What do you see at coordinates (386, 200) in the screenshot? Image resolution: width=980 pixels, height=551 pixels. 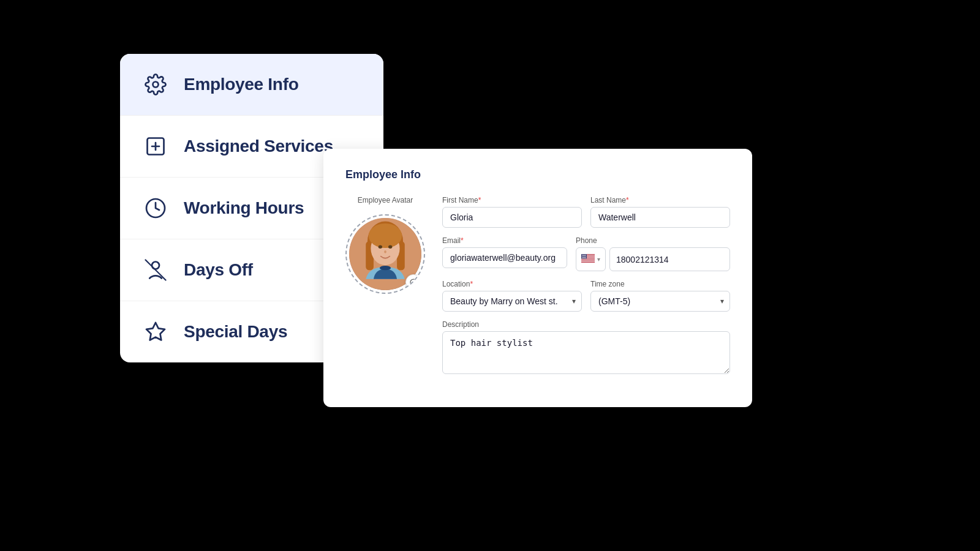 I see `avatar-label: Employee Avatar` at bounding box center [386, 200].